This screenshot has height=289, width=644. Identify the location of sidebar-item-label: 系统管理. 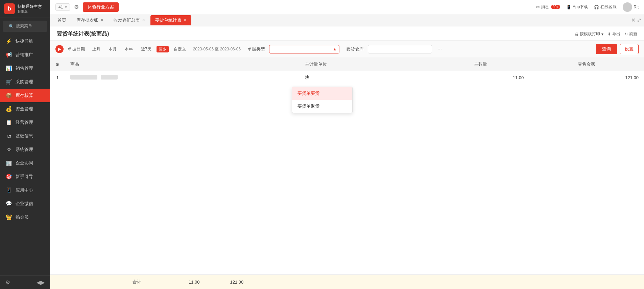
(24, 150).